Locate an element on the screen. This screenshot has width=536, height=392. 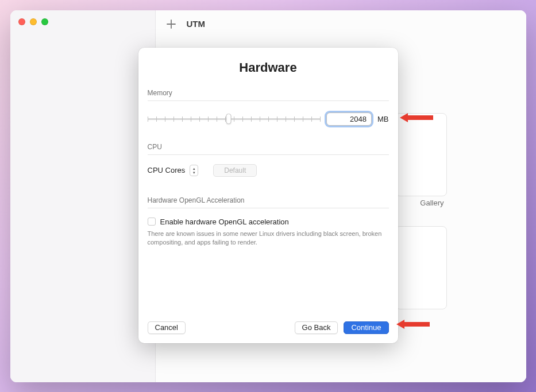
memory-input is located at coordinates (349, 119).